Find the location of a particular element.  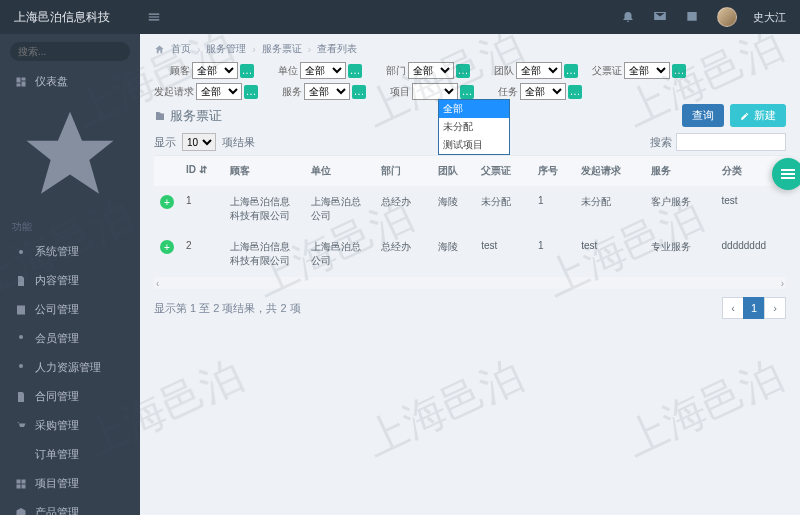

sidebar-item-list: 订单管理 is located at coordinates (70, 454).